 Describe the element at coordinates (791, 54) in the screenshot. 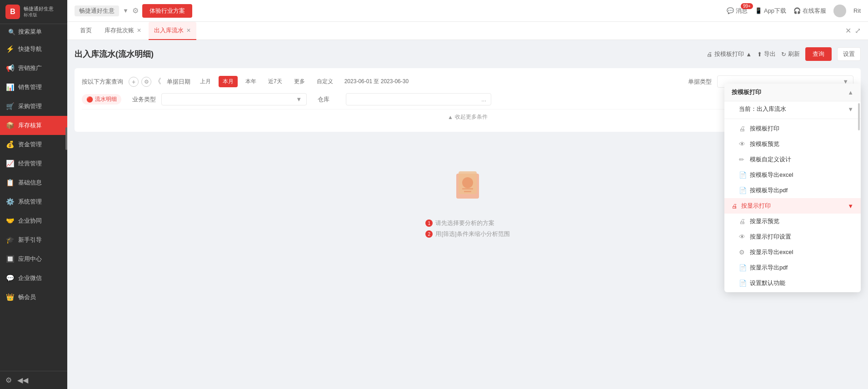

I see `refresh-btn: ↻ 刷新` at that location.